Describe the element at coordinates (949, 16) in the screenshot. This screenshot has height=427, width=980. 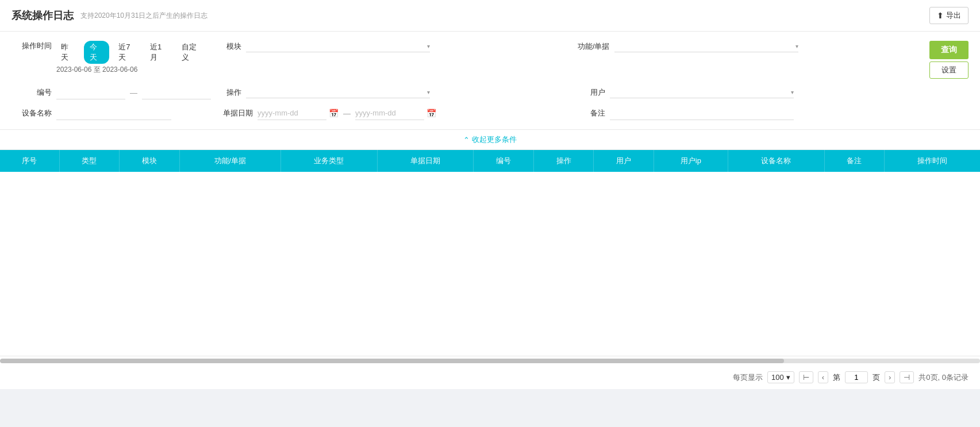
I see `export-button: ⬆ 导出` at that location.